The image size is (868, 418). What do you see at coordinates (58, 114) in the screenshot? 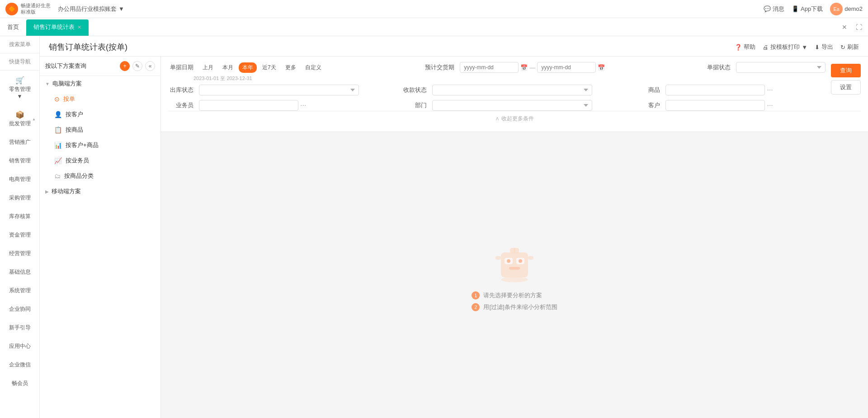
I see `person-icon: 👤` at bounding box center [58, 114].